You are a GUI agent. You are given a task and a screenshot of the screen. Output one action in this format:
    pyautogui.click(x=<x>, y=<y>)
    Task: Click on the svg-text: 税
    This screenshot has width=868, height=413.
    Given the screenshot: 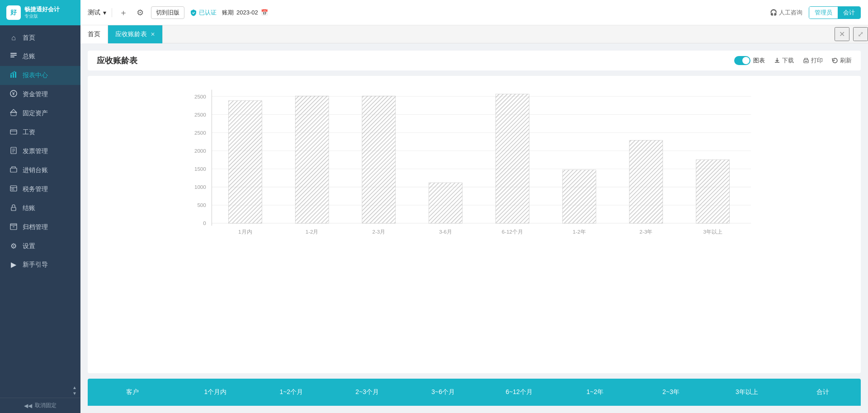 What is the action you would take?
    pyautogui.click(x=13, y=189)
    